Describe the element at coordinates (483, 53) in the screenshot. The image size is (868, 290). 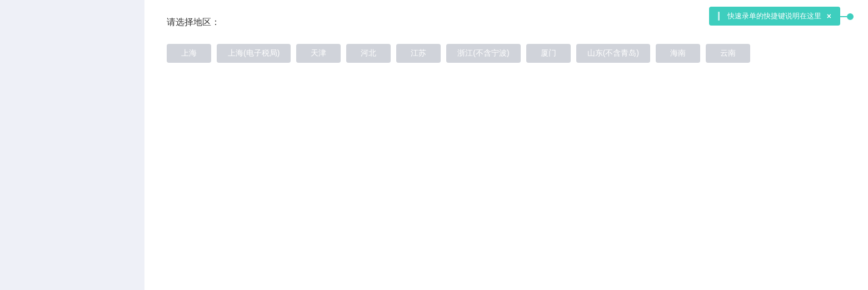
I see `region-button: 浙江(不含宁波)` at that location.